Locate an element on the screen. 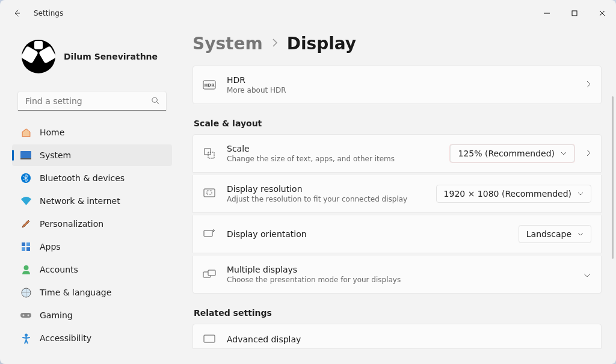  scale-icon is located at coordinates (209, 153).